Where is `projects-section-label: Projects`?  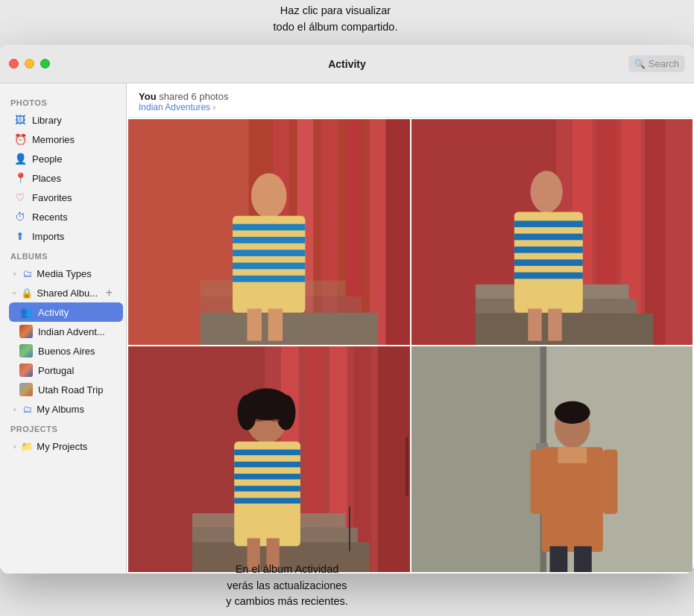 projects-section-label: Projects is located at coordinates (63, 428).